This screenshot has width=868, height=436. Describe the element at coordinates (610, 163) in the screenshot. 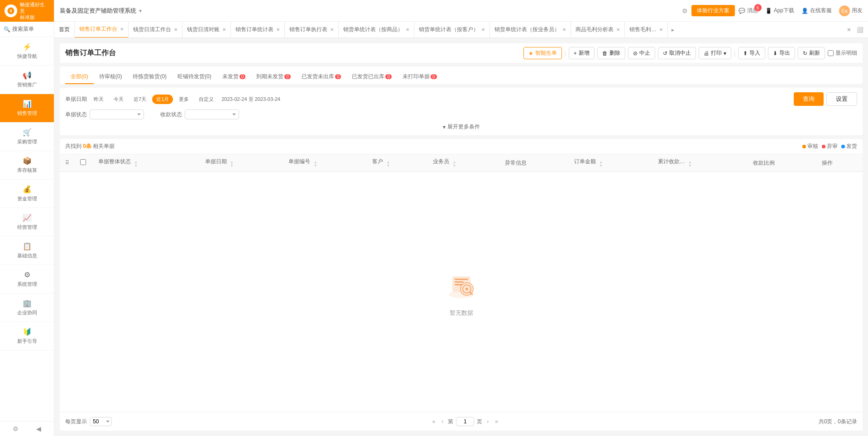

I see `col-amount: 订单金额 ▲▼` at that location.